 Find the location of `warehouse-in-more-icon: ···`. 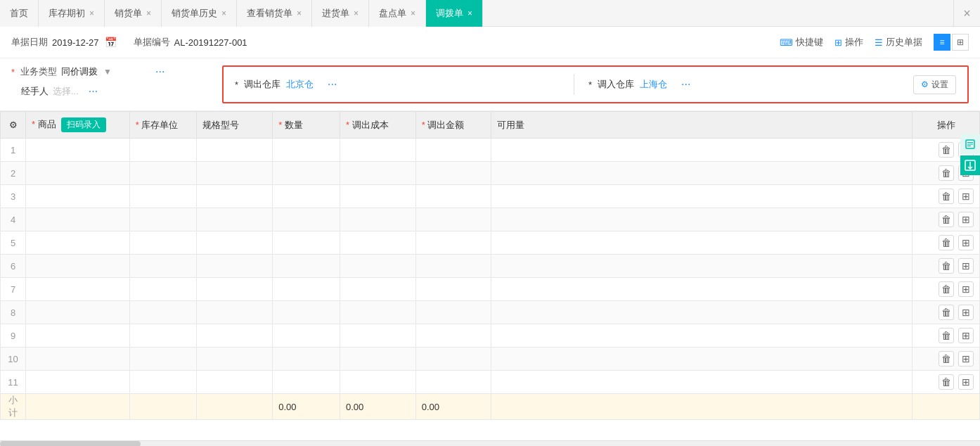

warehouse-in-more-icon: ··· is located at coordinates (686, 84).